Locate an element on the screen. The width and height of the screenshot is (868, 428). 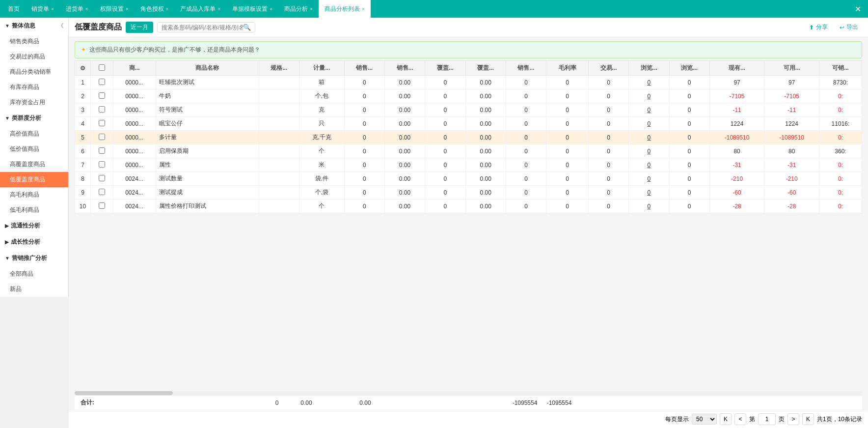
sidebar-section-cluster: ▼ 类群度分析 is located at coordinates (34, 118).